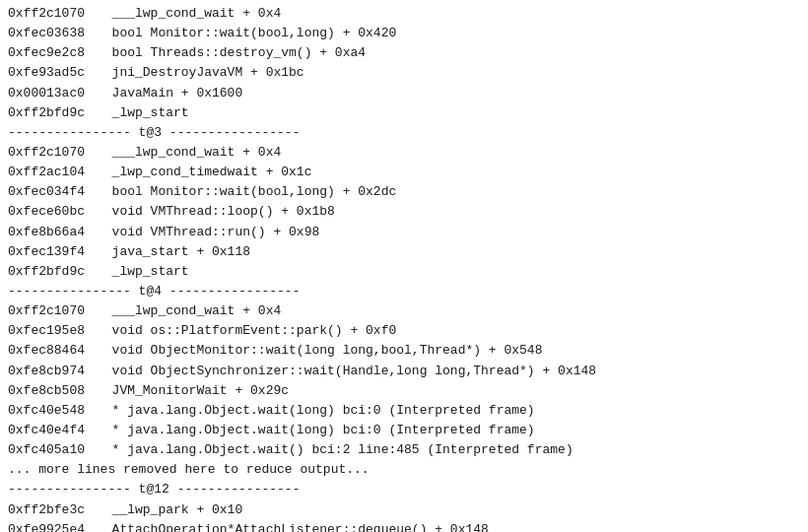 The height and width of the screenshot is (532, 808). I want to click on terminal-separator: ---------------- t@12 ----------------, so click(154, 490).